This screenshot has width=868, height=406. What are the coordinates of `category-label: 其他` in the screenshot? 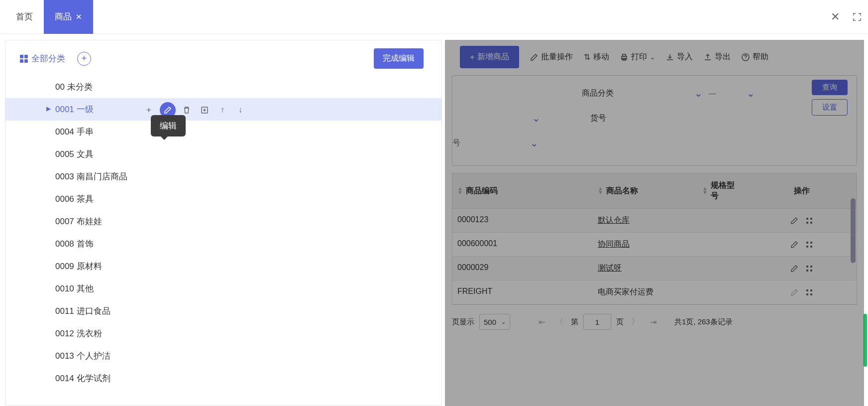 It's located at (85, 289).